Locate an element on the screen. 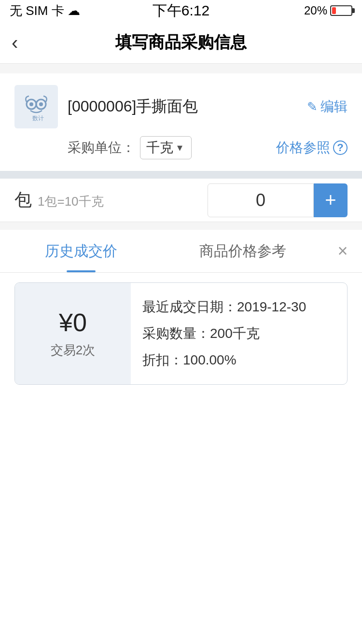  product-info-left: 数计 [0000006]手撕面包 is located at coordinates (106, 107).